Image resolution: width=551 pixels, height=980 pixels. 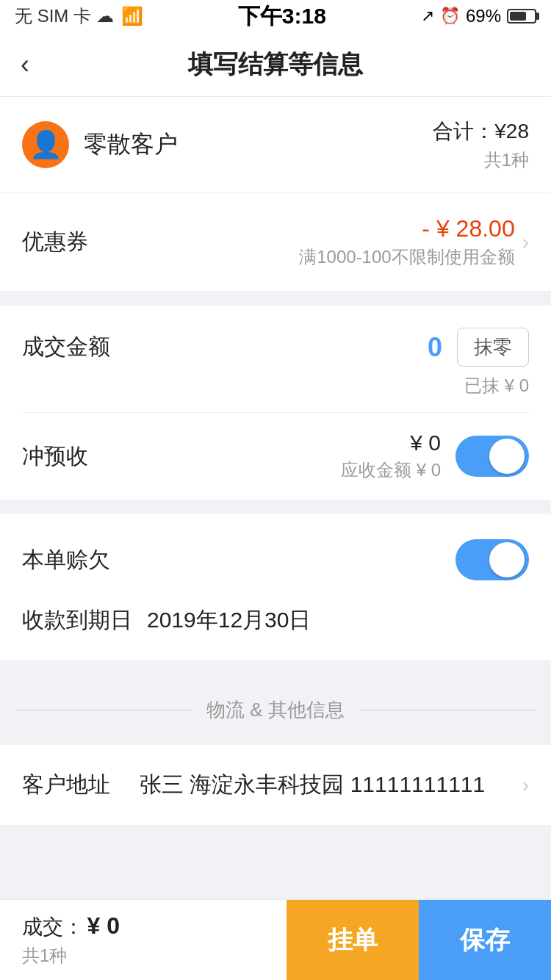 What do you see at coordinates (483, 16) in the screenshot?
I see `battery-percent: 69%` at bounding box center [483, 16].